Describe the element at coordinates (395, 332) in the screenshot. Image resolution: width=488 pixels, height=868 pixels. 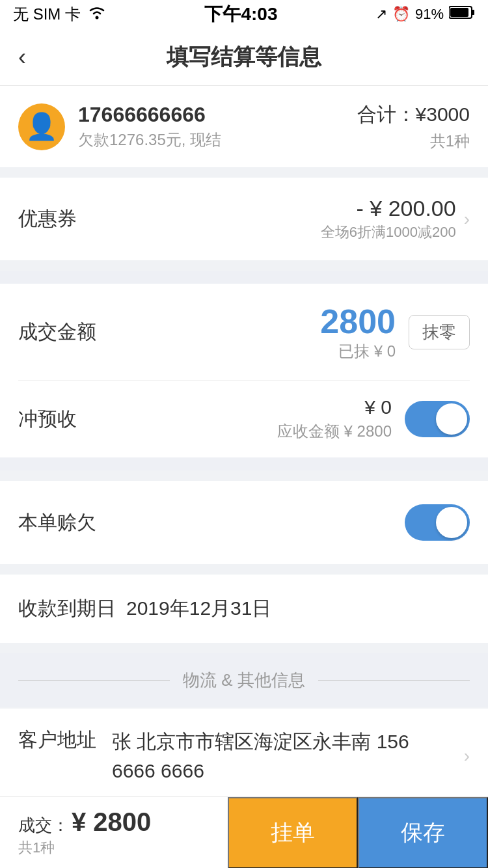
I see `amount-right: 2800 已抹 ¥ 0 抹零` at that location.